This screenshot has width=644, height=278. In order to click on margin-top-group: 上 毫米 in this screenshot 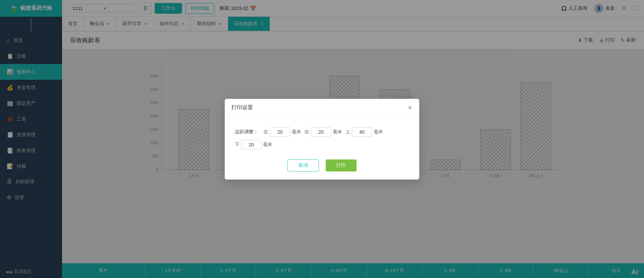, I will do `click(364, 132)`.